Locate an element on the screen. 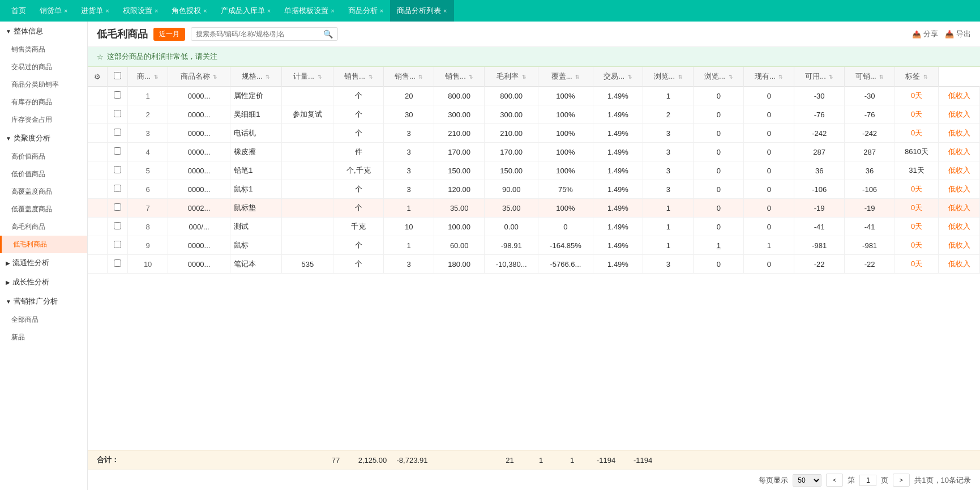 The image size is (980, 490). row-gross-rate-6: 100% is located at coordinates (566, 208).